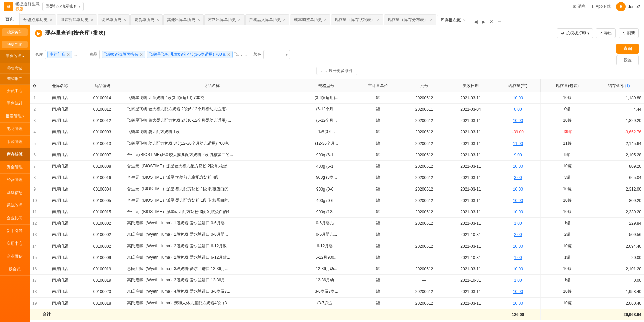 This screenshot has width=644, height=322. What do you see at coordinates (35, 86) in the screenshot?
I see `th-settings: ⚙` at bounding box center [35, 86].